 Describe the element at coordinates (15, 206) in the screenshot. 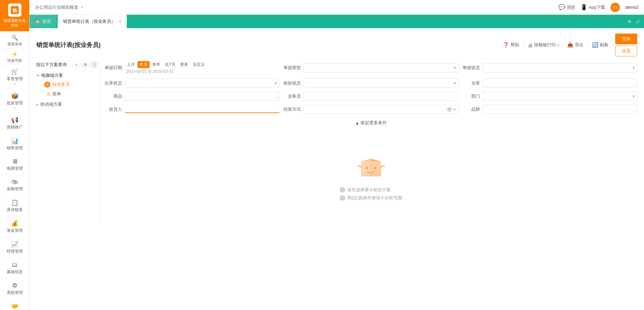

I see `sidebar-item-inventory: 📋 库存核算` at that location.